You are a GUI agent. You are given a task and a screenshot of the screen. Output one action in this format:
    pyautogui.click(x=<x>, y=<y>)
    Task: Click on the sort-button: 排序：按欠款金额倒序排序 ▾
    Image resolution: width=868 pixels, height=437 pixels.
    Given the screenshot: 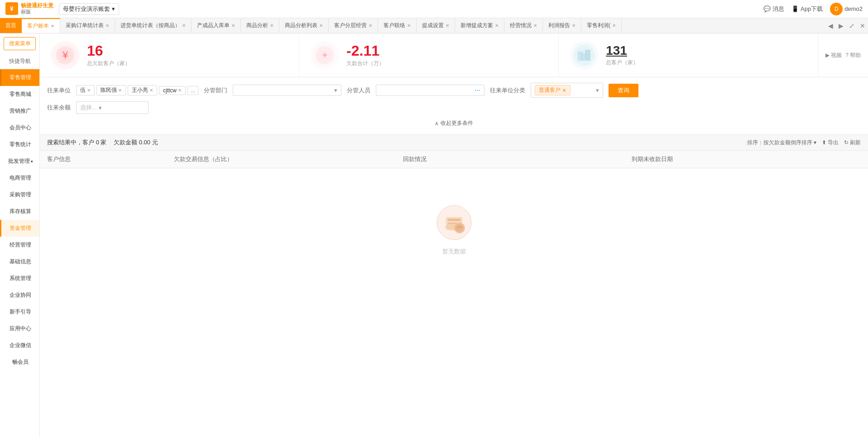 What is the action you would take?
    pyautogui.click(x=782, y=143)
    